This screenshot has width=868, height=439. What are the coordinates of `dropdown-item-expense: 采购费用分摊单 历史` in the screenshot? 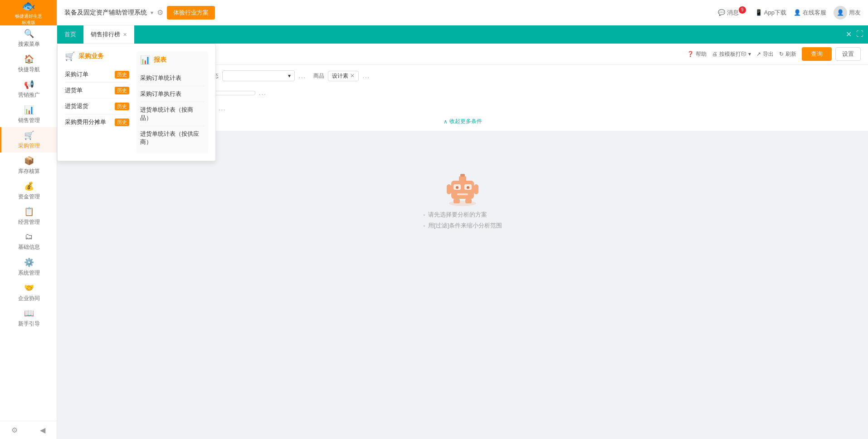 It's located at (97, 122).